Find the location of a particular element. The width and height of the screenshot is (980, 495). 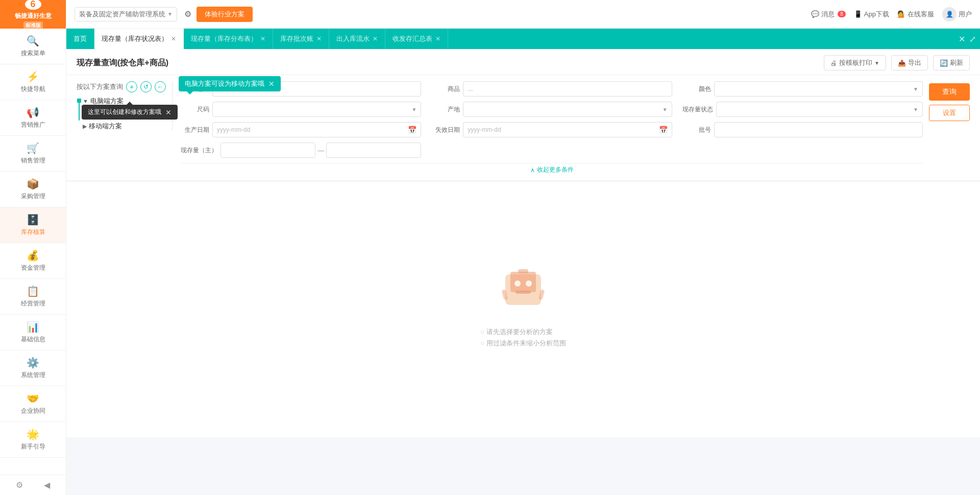

stock-status-input: ▼ is located at coordinates (820, 109).